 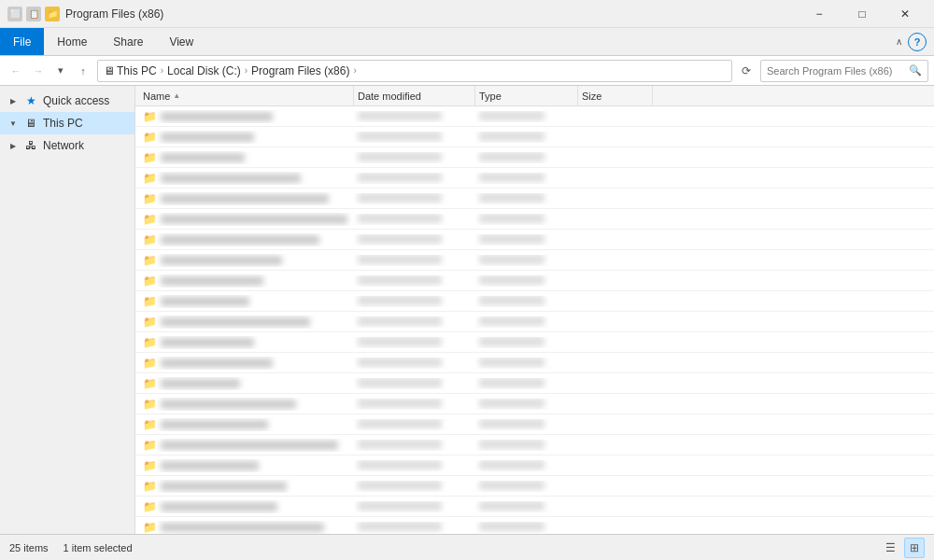 I want to click on close-button: ✕, so click(x=905, y=14).